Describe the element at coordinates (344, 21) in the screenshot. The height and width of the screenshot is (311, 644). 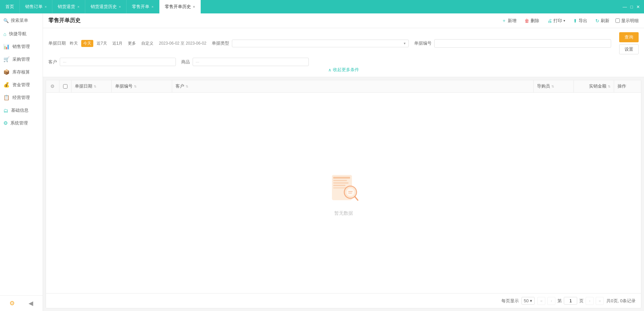
I see `page-header: 零售开单历史 ＋ 新增 🗑 删除 🖨 打印 ▾ ⬆ 导出` at that location.